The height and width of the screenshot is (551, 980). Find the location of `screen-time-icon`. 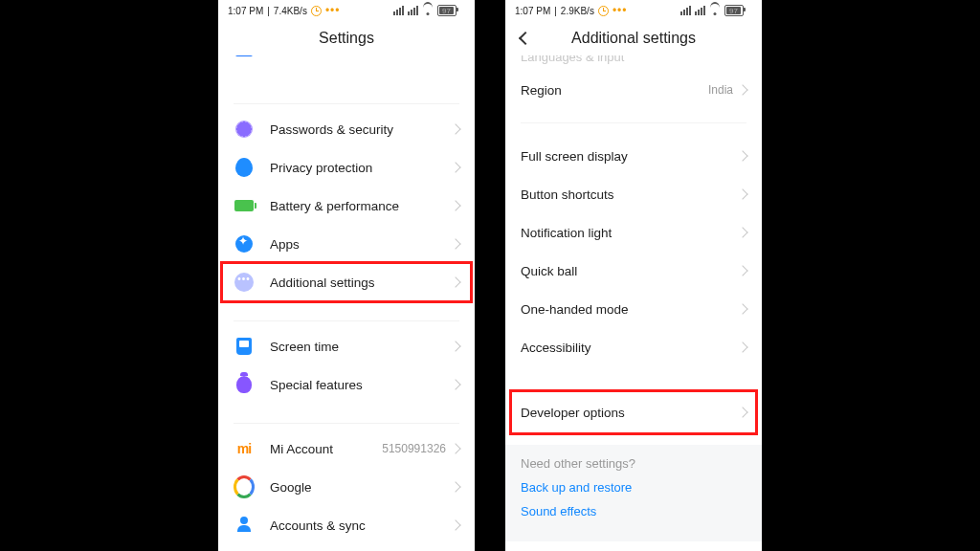

screen-time-icon is located at coordinates (244, 346).